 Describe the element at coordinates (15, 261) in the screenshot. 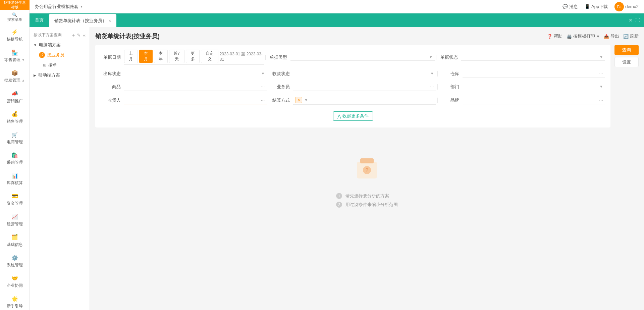

I see `sidebar-item-system: ⚙️ 系统管理` at that location.